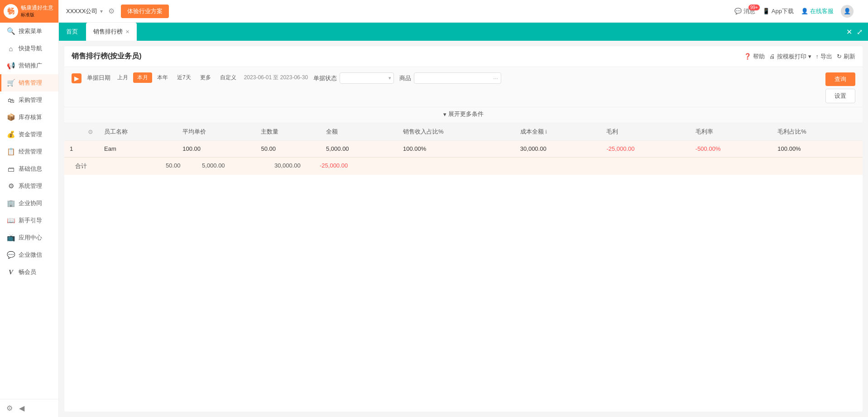  I want to click on goods-label: 商品, so click(405, 78).